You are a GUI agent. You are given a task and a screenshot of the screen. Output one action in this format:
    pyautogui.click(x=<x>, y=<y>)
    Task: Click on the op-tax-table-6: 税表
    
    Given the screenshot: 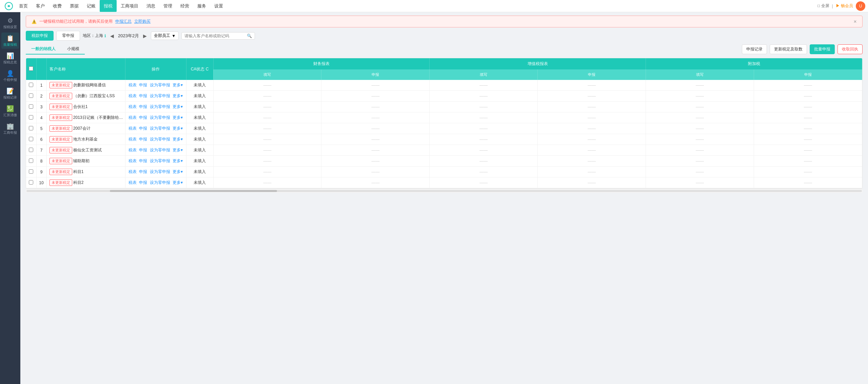 What is the action you would take?
    pyautogui.click(x=133, y=150)
    